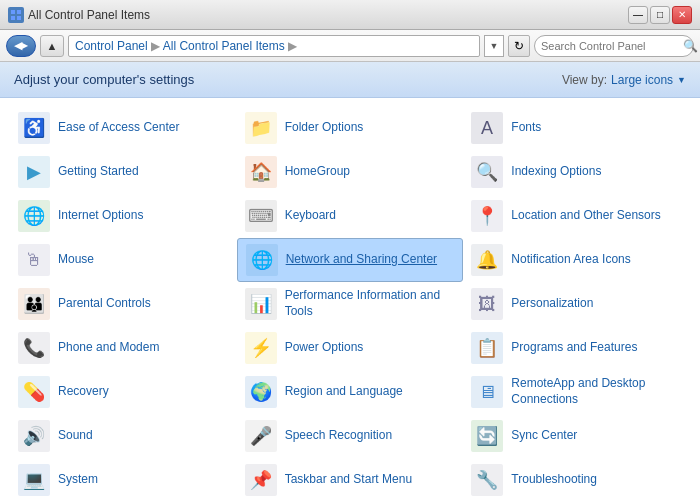  I want to click on address-path: Control Panel ▶ All Control Panel Items …, so click(274, 46).